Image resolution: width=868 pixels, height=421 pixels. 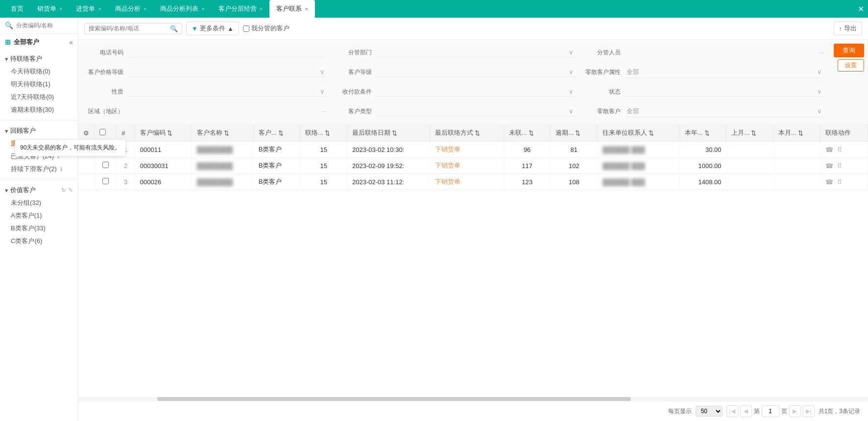 What do you see at coordinates (388, 133) in the screenshot?
I see `col-last-contact-date: 最后联络日期 ⇅` at bounding box center [388, 133].